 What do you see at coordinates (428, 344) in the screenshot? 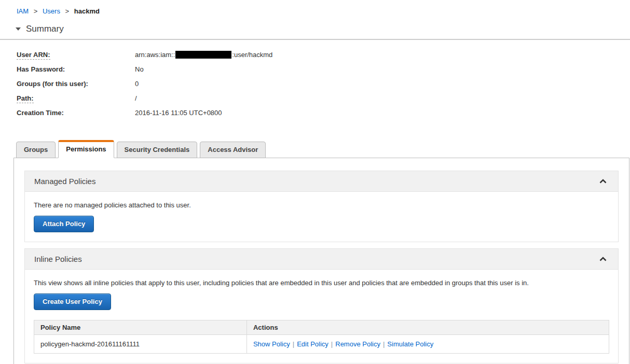
I see `policy-actions-cell: Show Policy|Edit Policy|Remove Policy|Si…` at bounding box center [428, 344].